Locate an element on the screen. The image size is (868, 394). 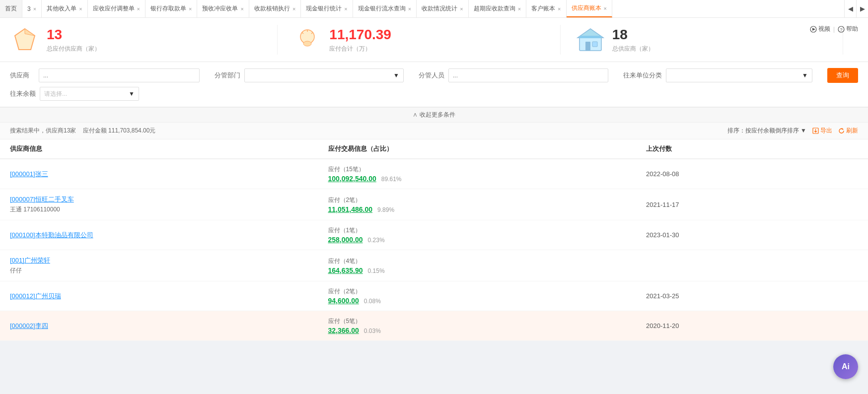
dept-dropdown-icon: ▼ is located at coordinates (396, 75).